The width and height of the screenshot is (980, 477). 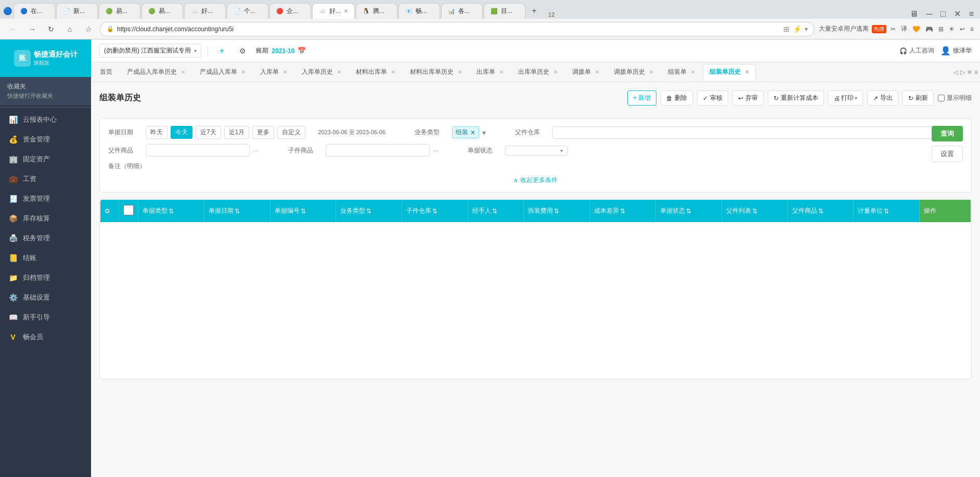 I want to click on date-btn-custom: 自定义, so click(x=291, y=132).